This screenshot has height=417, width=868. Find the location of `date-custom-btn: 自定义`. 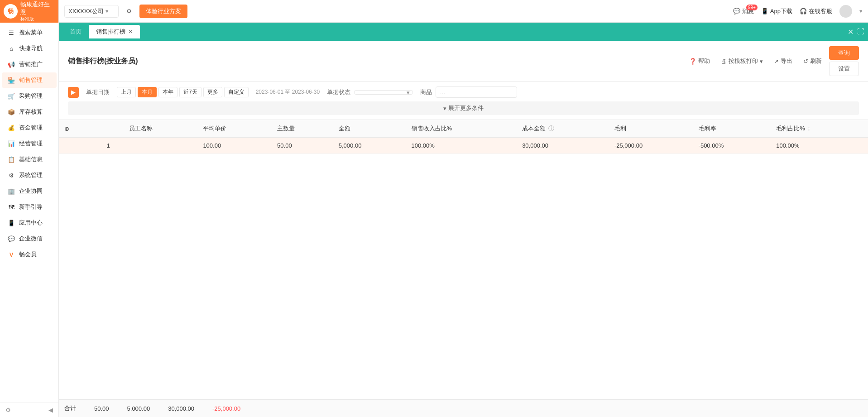

date-custom-btn: 自定义 is located at coordinates (236, 92).